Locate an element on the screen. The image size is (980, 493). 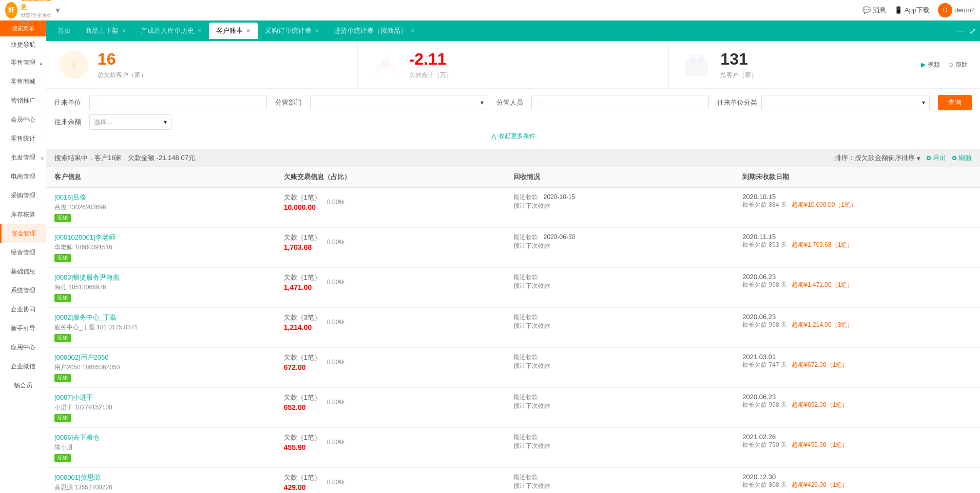
debt-total-label: 欠款合计（万） is located at coordinates (533, 75).